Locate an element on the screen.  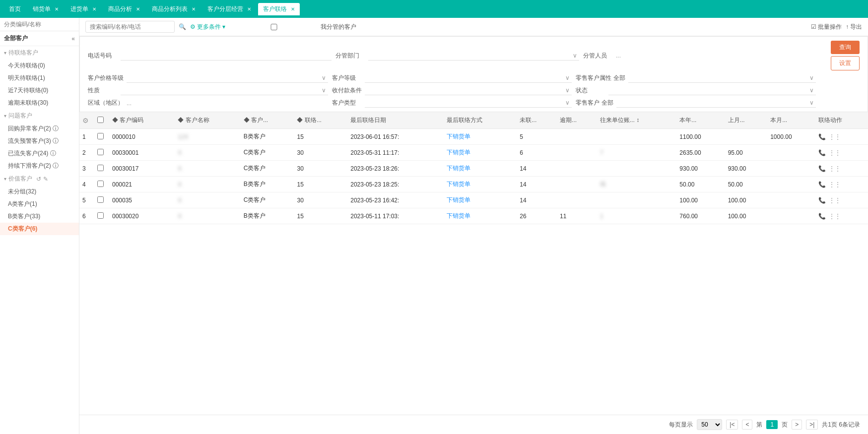
sidebar-search-input is located at coordinates (41, 24).